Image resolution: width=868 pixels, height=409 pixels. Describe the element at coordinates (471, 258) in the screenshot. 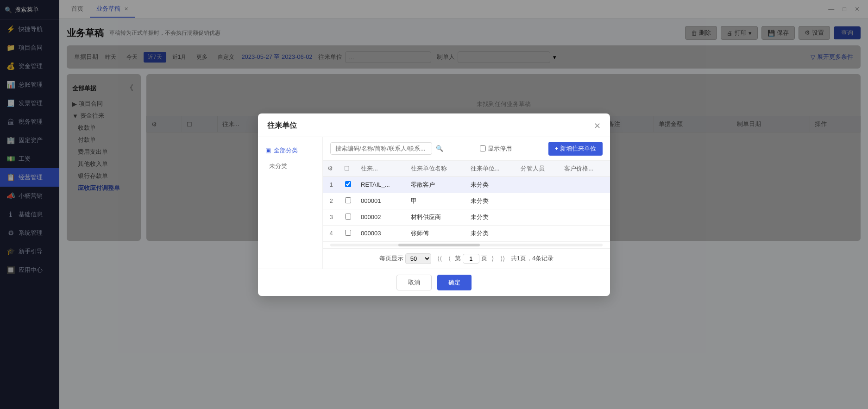

I see `page-input` at that location.